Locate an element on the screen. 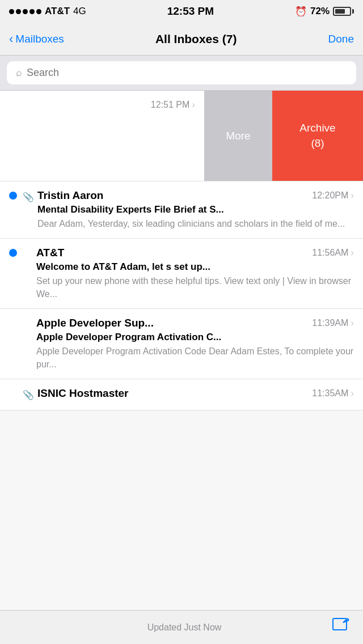 The image size is (363, 644). battery-icon is located at coordinates (344, 11).